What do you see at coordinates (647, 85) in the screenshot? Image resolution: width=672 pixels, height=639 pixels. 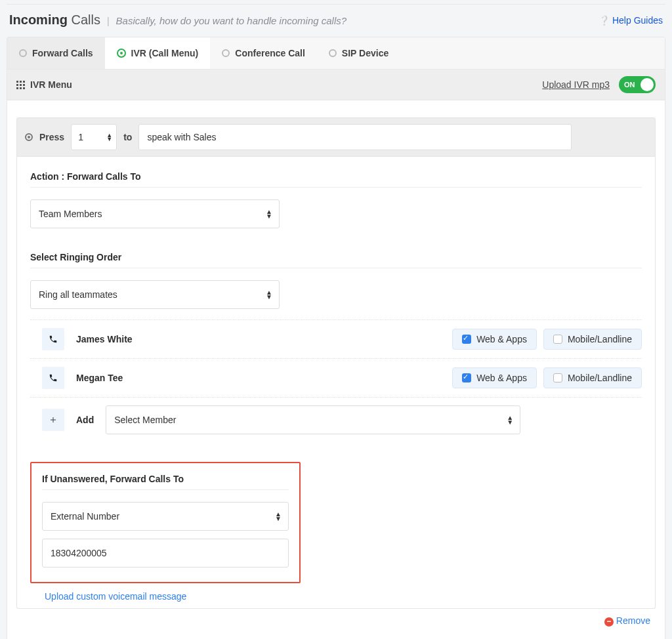 I see `toggle-knob-icon` at bounding box center [647, 85].